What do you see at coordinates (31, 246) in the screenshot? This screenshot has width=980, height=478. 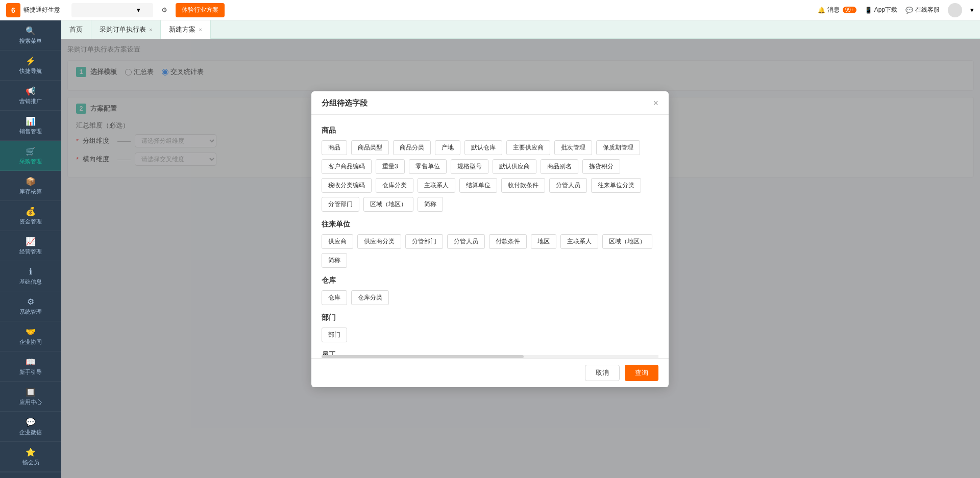 I see `sidebar-item-operations: 📈 经营管理` at bounding box center [31, 246].